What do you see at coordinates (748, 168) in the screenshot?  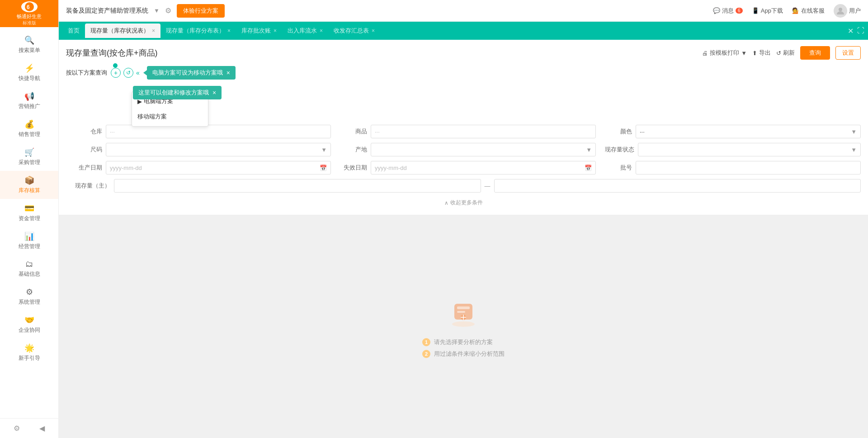 I see `batch-input` at bounding box center [748, 168].